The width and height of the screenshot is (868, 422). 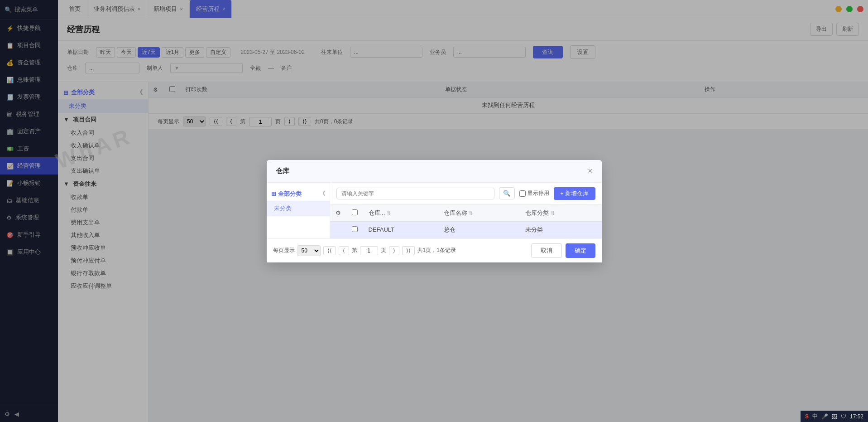 I want to click on modal-th-category: 仓库分类 ⇅, so click(x=561, y=213).